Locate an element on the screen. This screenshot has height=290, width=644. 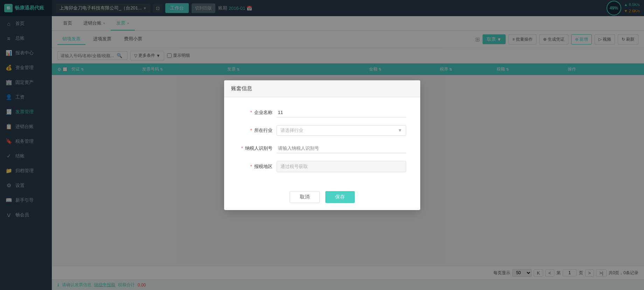
company-name-label: * 企业名称 is located at coordinates (257, 113).